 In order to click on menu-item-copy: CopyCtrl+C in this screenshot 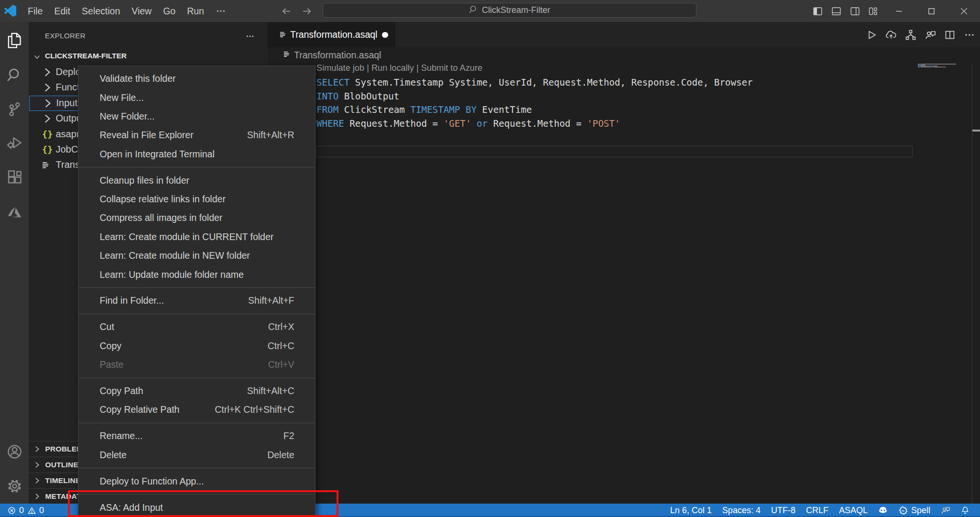, I will do `click(197, 346)`.